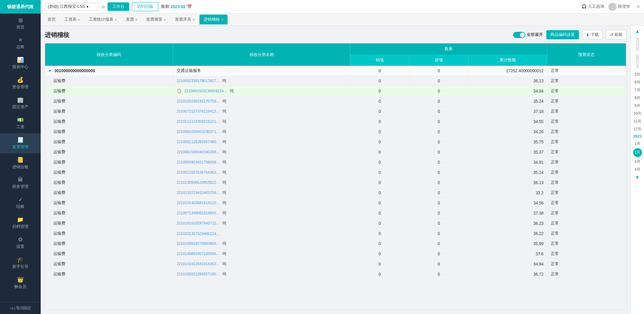  Describe the element at coordinates (20, 67) in the screenshot. I see `sidebar-item-label: 报表中心` at that location.